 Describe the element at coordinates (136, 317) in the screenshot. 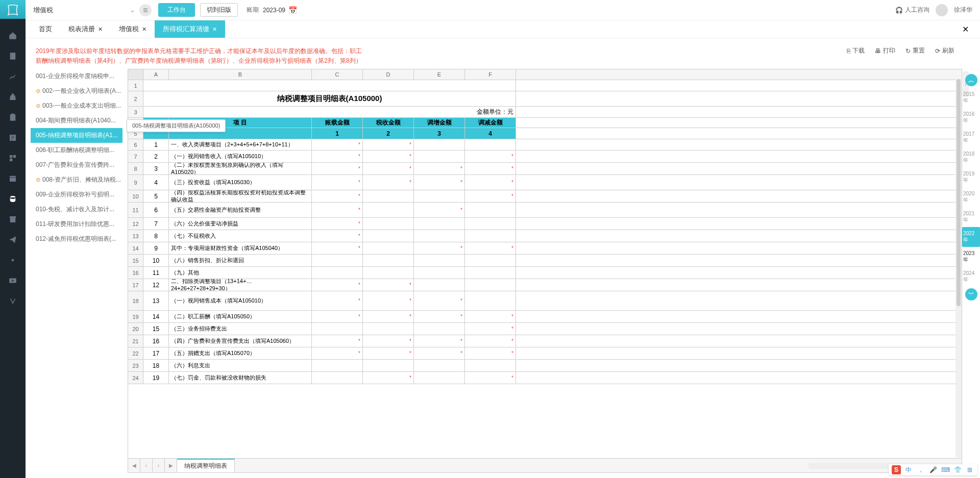

I see `row-header-19: 19` at that location.